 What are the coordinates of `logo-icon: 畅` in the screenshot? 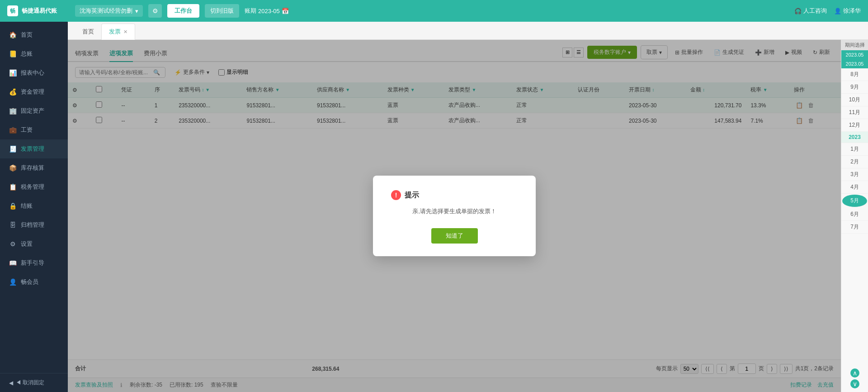 It's located at (13, 11).